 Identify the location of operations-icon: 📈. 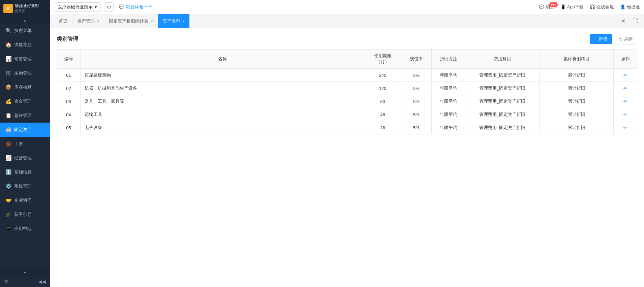
(8, 158).